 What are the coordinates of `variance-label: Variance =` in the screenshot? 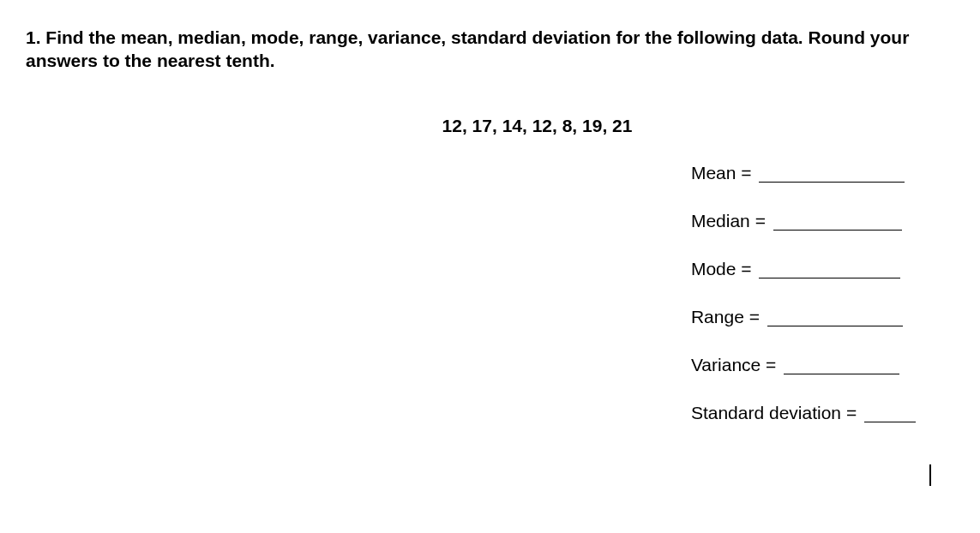 It's located at (734, 365).